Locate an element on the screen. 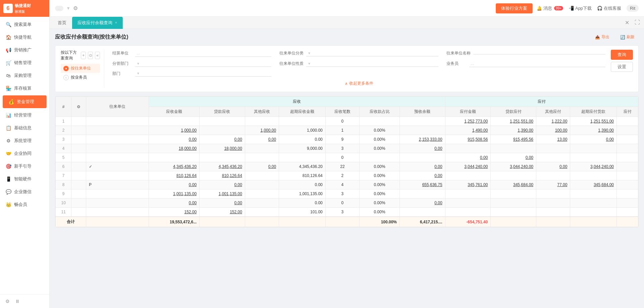  bumen-select: ▼ is located at coordinates (203, 74).